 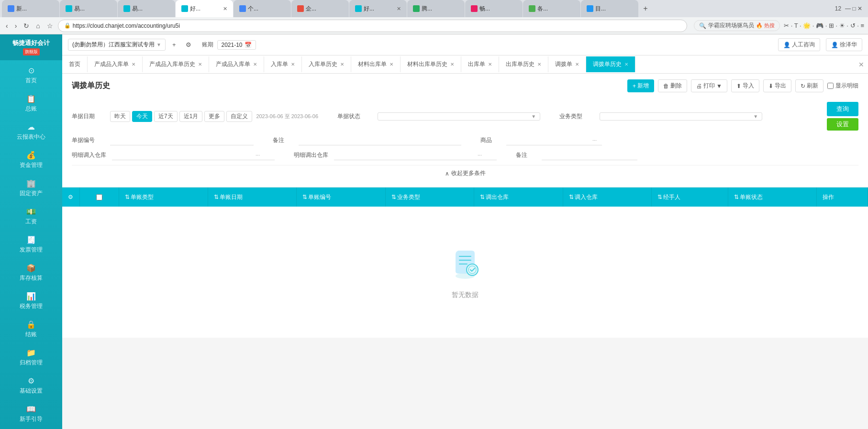 What do you see at coordinates (539, 64) in the screenshot?
I see `tab-close-pg9: ✕` at bounding box center [539, 64].